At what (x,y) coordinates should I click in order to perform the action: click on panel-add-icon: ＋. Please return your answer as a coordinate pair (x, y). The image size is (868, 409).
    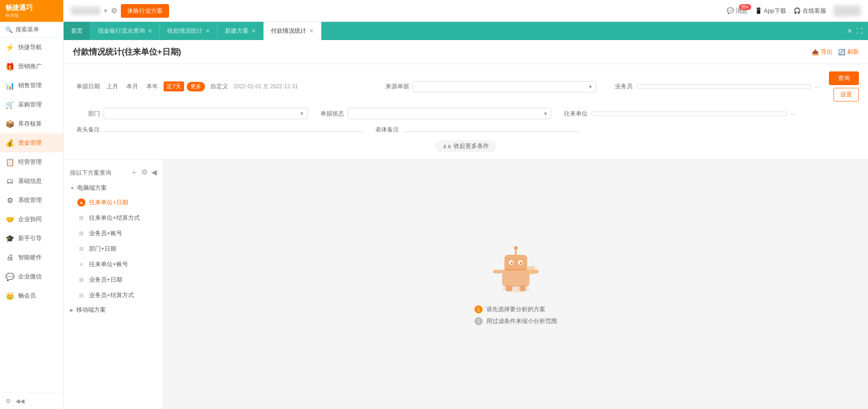
    Looking at the image, I should click on (134, 173).